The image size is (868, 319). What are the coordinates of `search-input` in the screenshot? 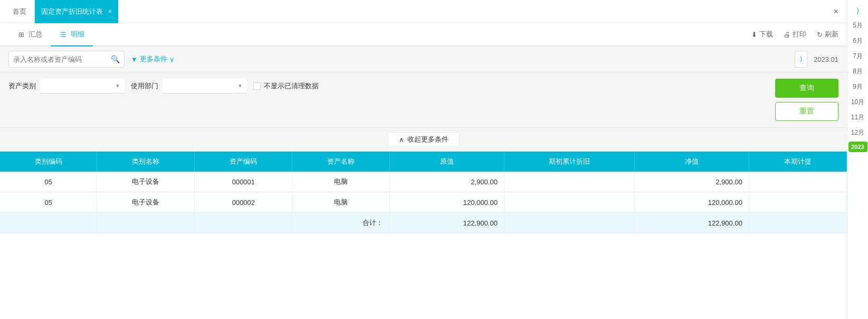 It's located at (60, 59).